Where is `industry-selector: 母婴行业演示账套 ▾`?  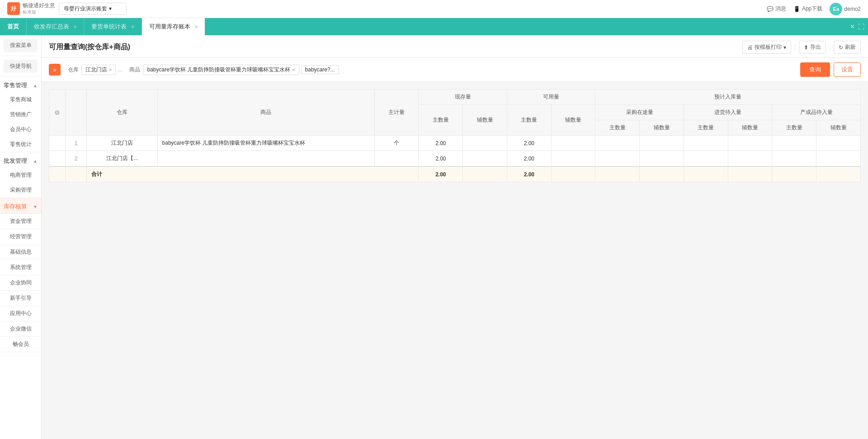 industry-selector: 母婴行业演示账套 ▾ is located at coordinates (93, 9).